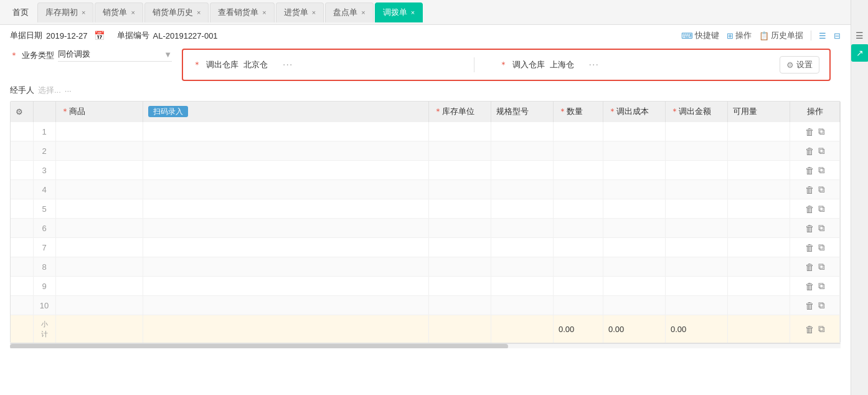  Describe the element at coordinates (822, 209) in the screenshot. I see `copy-icon-5: ⧉` at that location.